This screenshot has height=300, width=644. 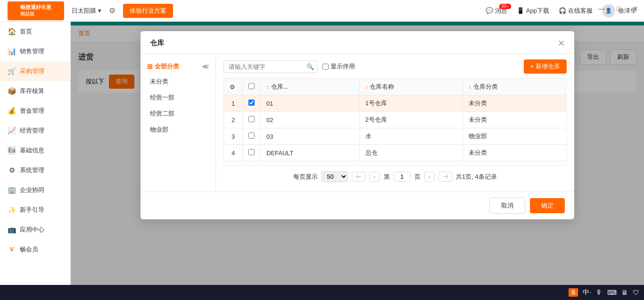 What do you see at coordinates (402, 176) in the screenshot?
I see `current-page-input` at bounding box center [402, 176].